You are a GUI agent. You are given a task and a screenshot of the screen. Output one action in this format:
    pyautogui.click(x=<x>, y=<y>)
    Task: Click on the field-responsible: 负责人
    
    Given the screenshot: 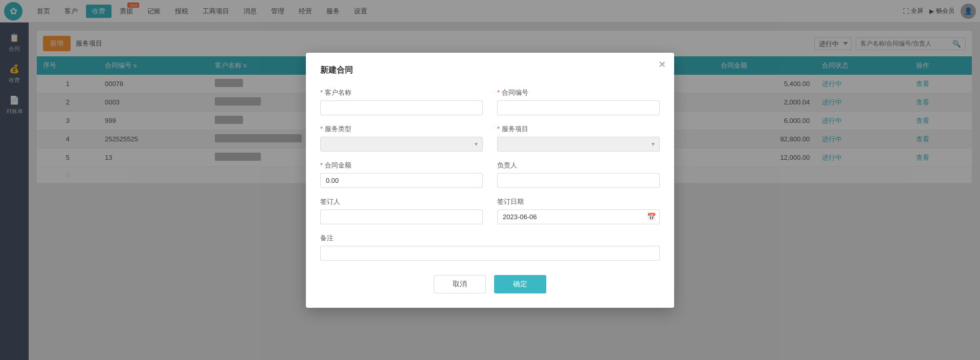 What is the action you would take?
    pyautogui.click(x=578, y=174)
    